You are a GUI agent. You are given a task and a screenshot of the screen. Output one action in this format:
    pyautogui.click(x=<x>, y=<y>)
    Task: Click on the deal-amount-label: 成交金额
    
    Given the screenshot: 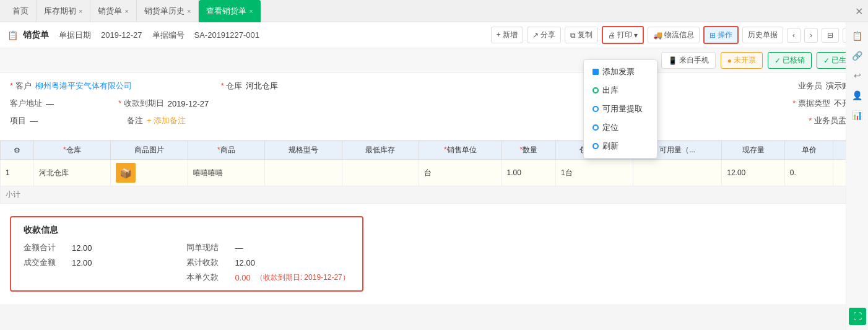 What is the action you would take?
    pyautogui.click(x=45, y=263)
    